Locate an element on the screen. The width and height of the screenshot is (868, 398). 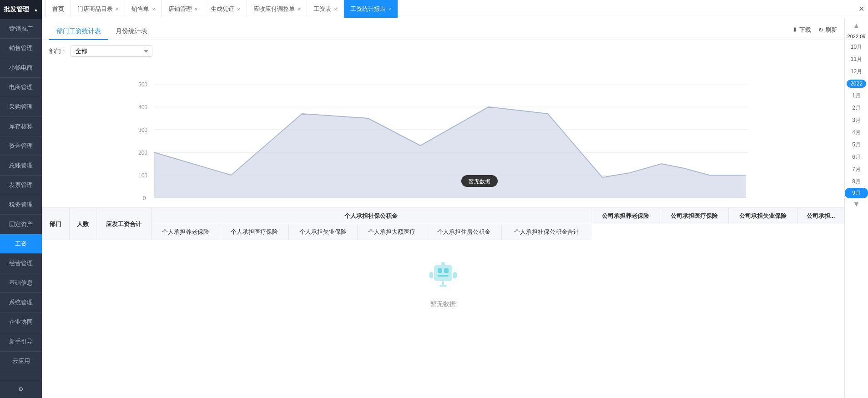
sidebar-item-经营管理: 经营管理 is located at coordinates (21, 264).